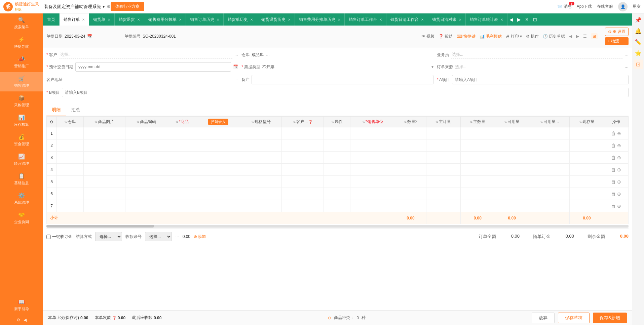 The height and width of the screenshot is (325, 644). What do you see at coordinates (511, 19) in the screenshot?
I see `tab-prev-button: ◀` at bounding box center [511, 19].